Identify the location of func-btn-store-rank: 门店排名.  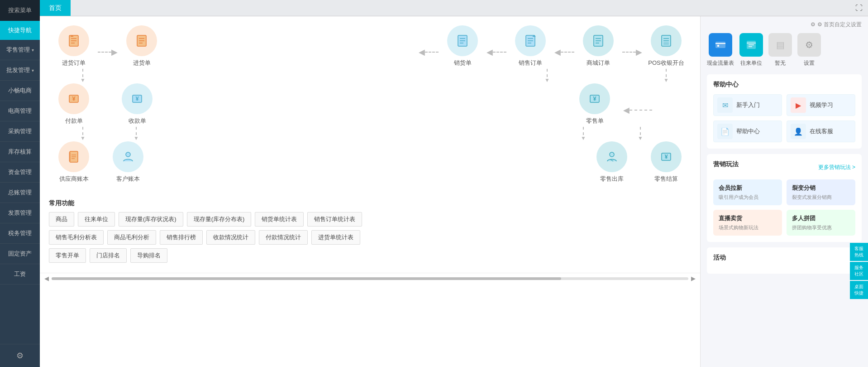
(108, 256).